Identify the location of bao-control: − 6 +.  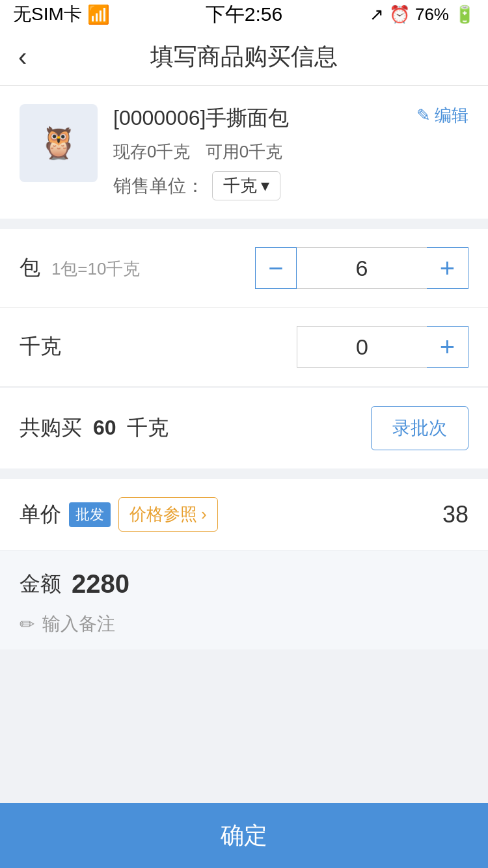
(362, 268).